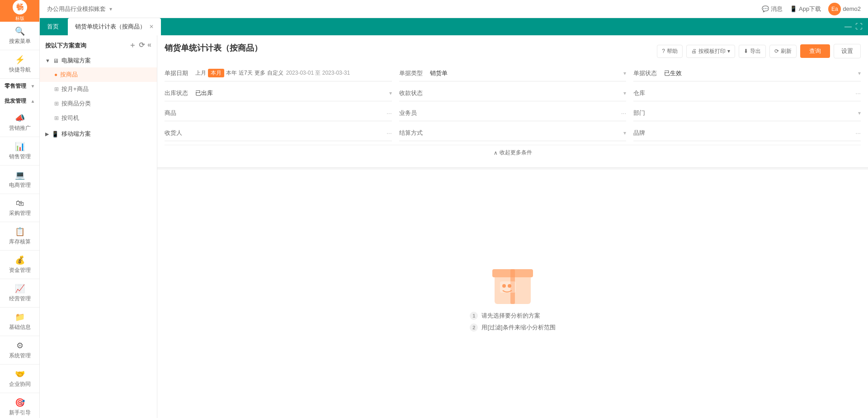  What do you see at coordinates (178, 93) in the screenshot?
I see `out-status-label: 出库状态` at bounding box center [178, 93].